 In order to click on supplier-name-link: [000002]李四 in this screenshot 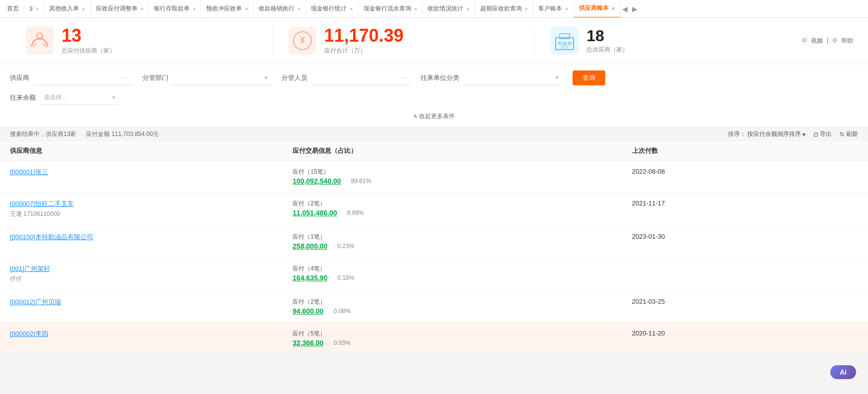, I will do `click(151, 334)`.